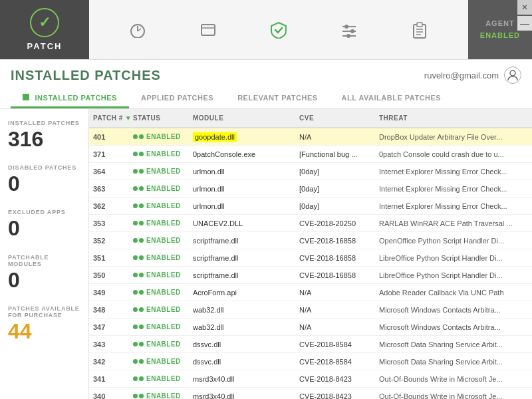 This screenshot has width=532, height=399. Describe the element at coordinates (349, 30) in the screenshot. I see `nav-sliders` at that location.